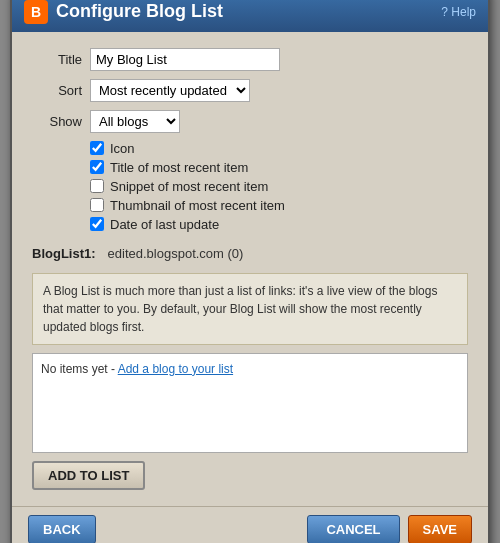 The width and height of the screenshot is (500, 543). What do you see at coordinates (250, 122) in the screenshot?
I see `show-row: Show All blogs 5 blogs 10 blogs` at bounding box center [250, 122].